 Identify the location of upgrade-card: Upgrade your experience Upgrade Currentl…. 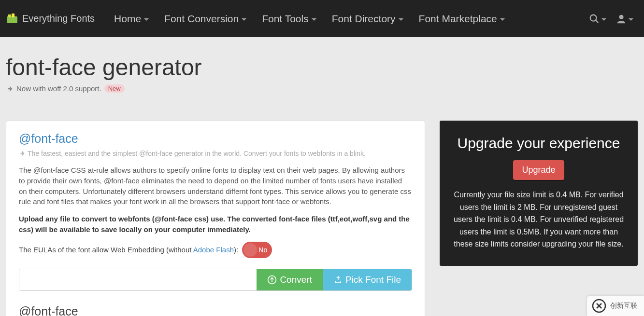
(539, 193).